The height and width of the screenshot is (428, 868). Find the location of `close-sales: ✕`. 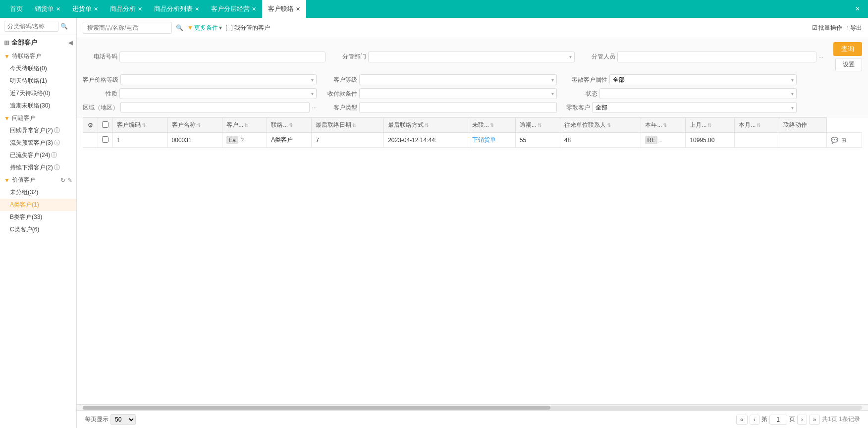

close-sales: ✕ is located at coordinates (58, 9).